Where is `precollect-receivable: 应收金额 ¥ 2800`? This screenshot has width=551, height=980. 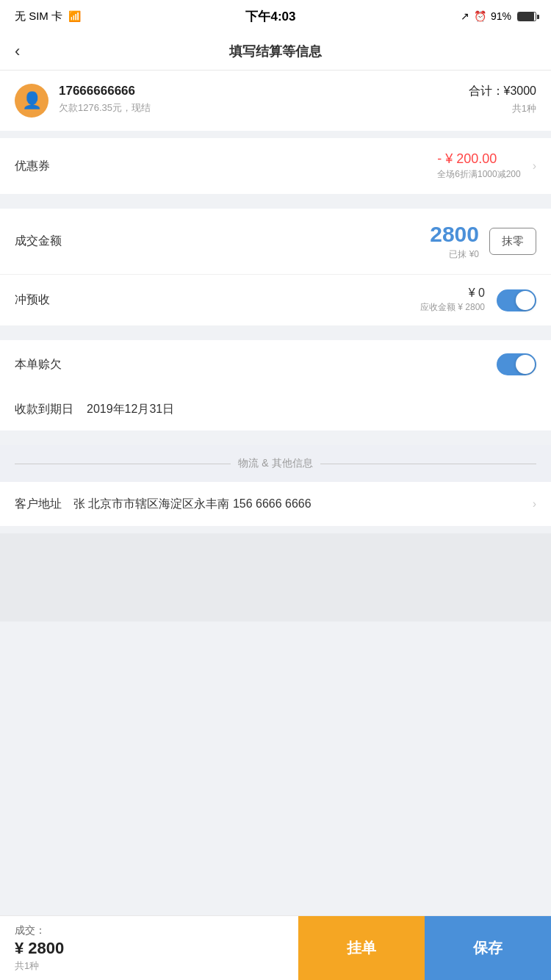 precollect-receivable: 应收金额 ¥ 2800 is located at coordinates (453, 307).